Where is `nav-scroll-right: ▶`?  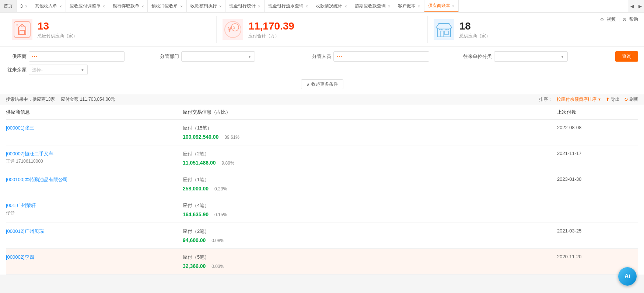
nav-scroll-right: ▶ is located at coordinates (640, 6).